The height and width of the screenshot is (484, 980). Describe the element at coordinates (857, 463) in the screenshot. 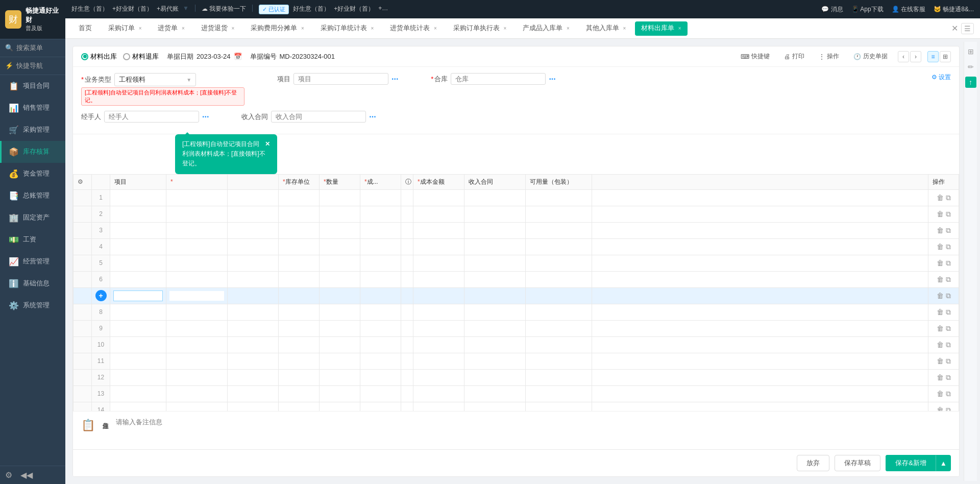

I see `save-draft-button: 保存草稿` at that location.